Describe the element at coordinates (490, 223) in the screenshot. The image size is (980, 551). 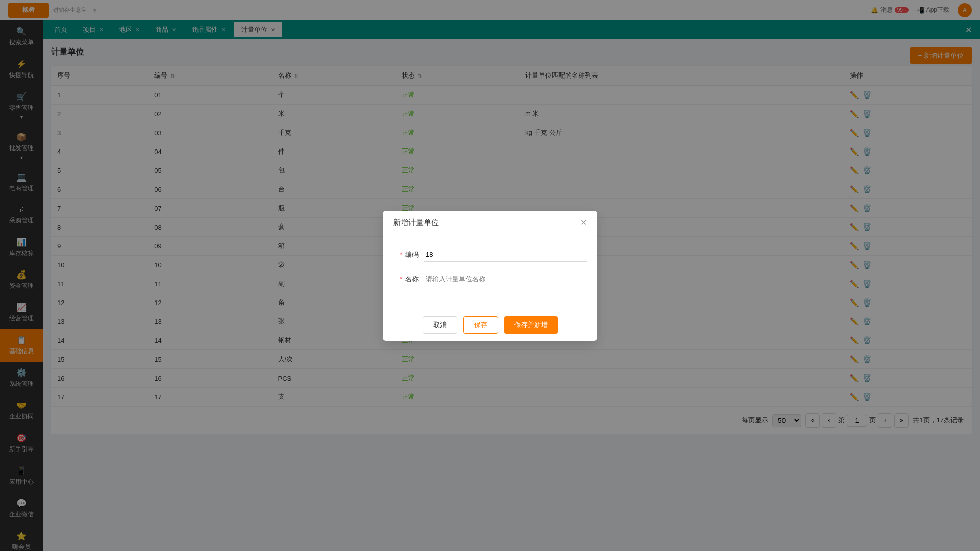
I see `modal-header: 新增计量单位 ✕` at that location.